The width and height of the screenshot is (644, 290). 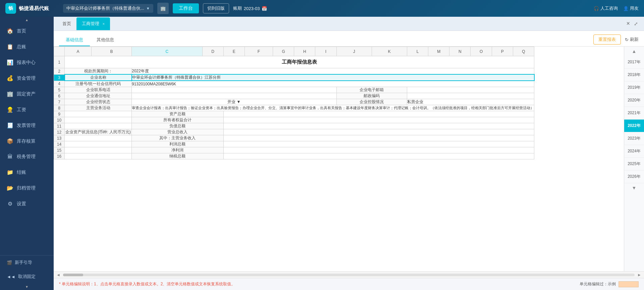 What do you see at coordinates (349, 275) in the screenshot?
I see `scroll-track` at bounding box center [349, 275].